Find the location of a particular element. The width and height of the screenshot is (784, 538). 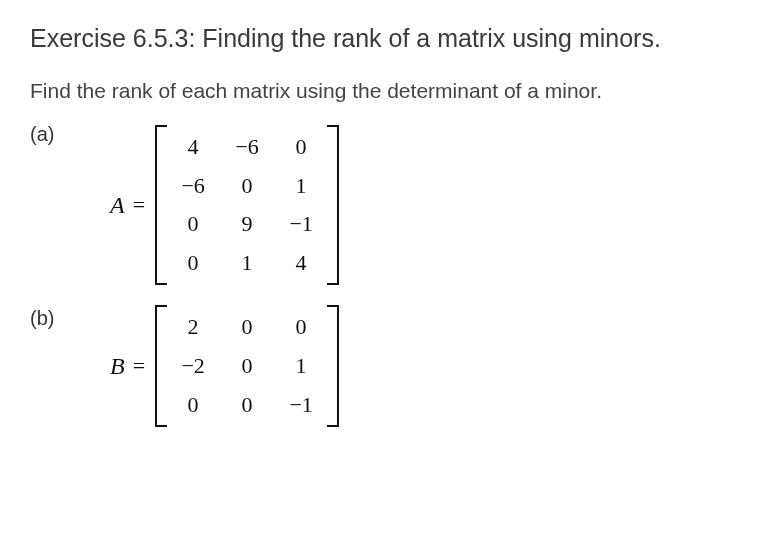

matrix-a-name: A is located at coordinates (118, 206).